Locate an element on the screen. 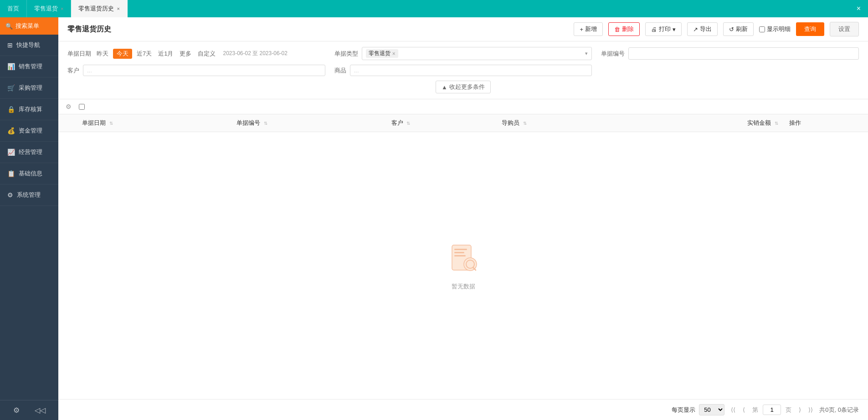 The width and height of the screenshot is (868, 420). query-button: 查询 is located at coordinates (810, 29).